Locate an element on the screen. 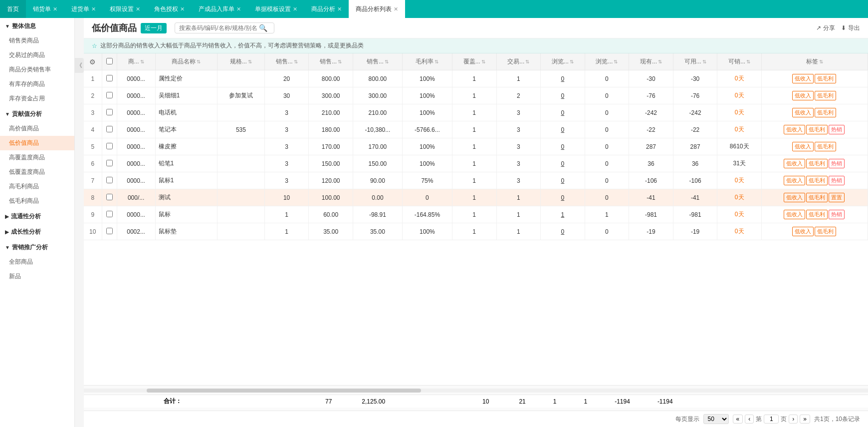  th-view2: 浏览...⇅ is located at coordinates (607, 62).